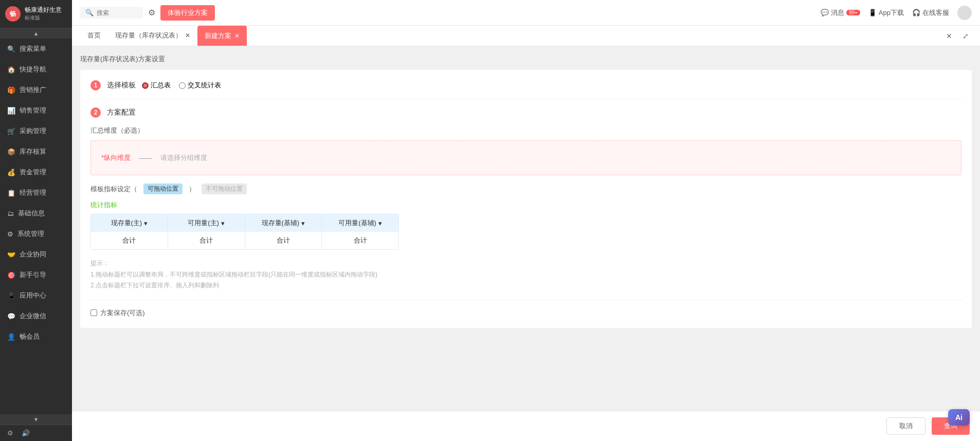  I want to click on search-icon: 🔍, so click(89, 12).